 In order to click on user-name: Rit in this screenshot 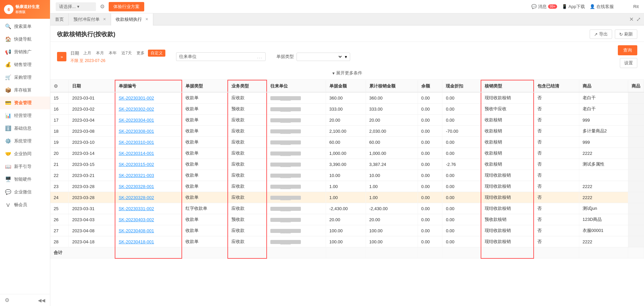, I will do `click(629, 7)`.